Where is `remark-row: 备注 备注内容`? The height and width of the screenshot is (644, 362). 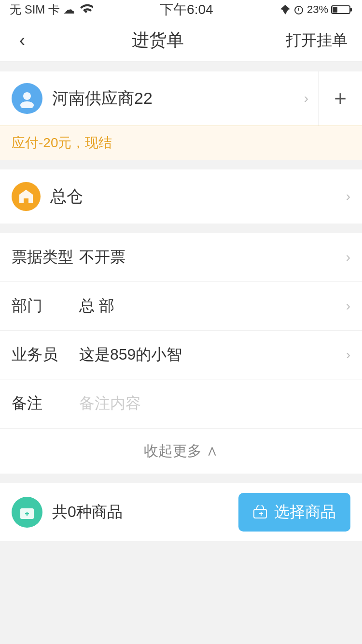 remark-row: 备注 备注内容 is located at coordinates (181, 404).